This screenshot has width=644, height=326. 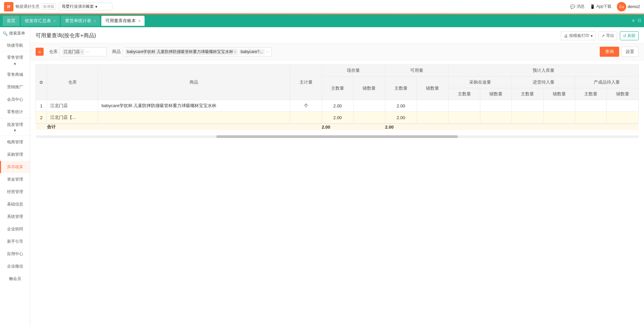 I want to click on col-avail-aux-header: 辅数量, so click(x=432, y=88).